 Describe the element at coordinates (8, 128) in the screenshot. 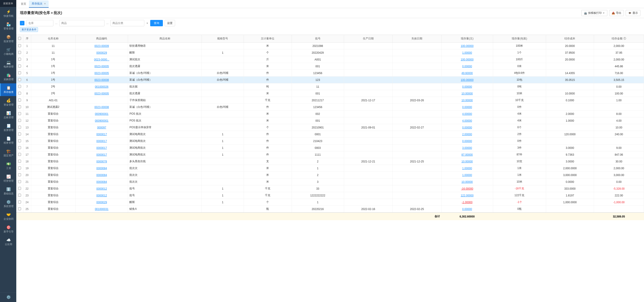

I see `sidebar-item-invoice: 🧾 发票管理` at that location.